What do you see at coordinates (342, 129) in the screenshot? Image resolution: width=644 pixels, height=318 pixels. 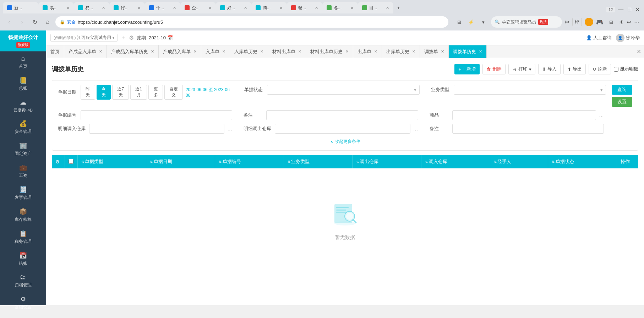 I see `detail-out-input` at bounding box center [342, 129].